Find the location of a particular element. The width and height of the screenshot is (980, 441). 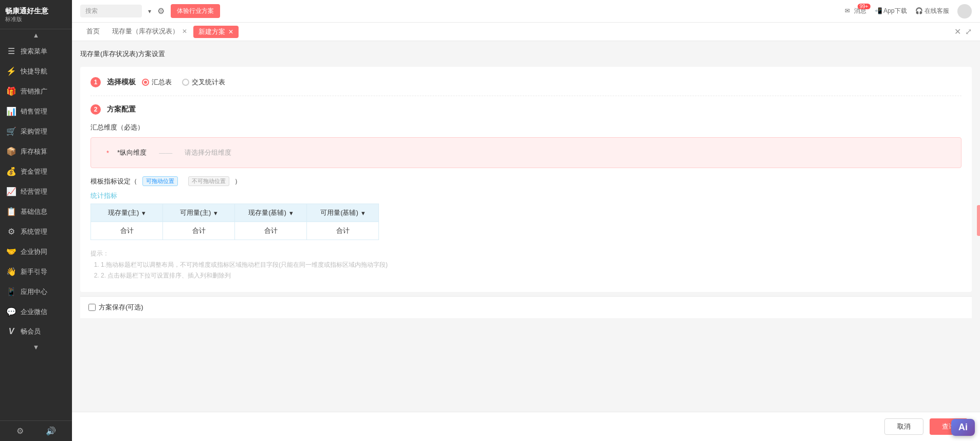

col-header-3: 可用量(基辅) ▾ is located at coordinates (343, 213).